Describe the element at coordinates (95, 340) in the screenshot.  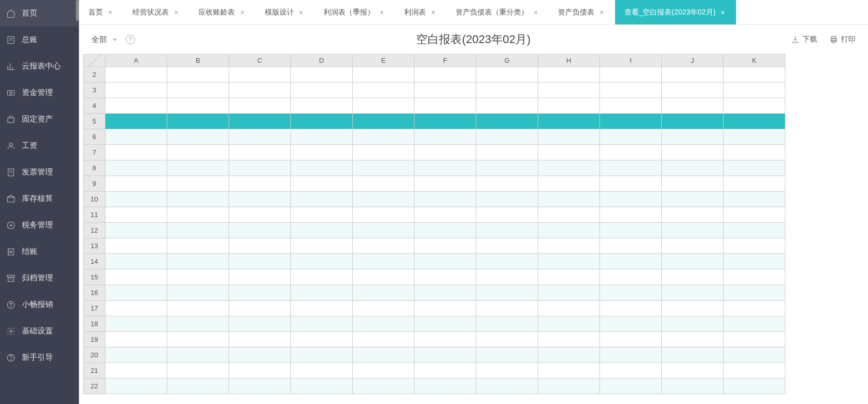
I see `row-header: 19` at that location.